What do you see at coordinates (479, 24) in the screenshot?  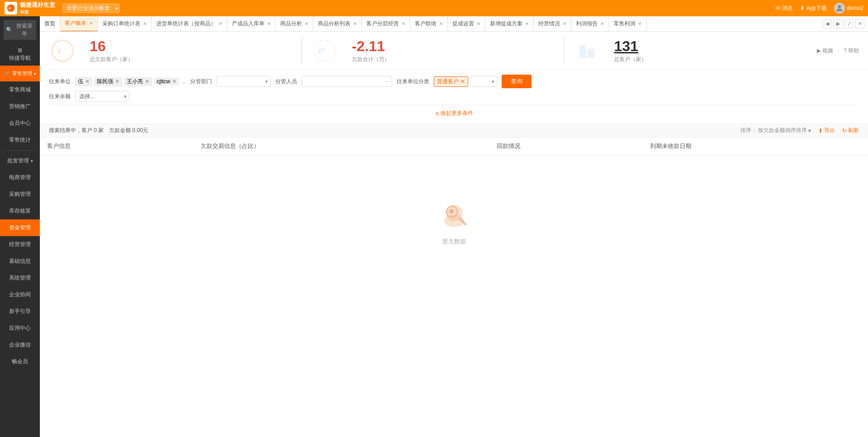 I see `tab-commission-settings-close: ✕` at bounding box center [479, 24].